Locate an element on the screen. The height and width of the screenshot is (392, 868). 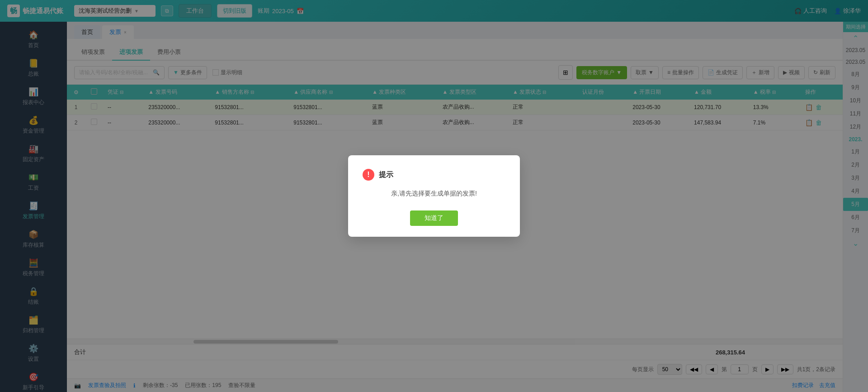
modal-title: 提示 is located at coordinates (386, 175).